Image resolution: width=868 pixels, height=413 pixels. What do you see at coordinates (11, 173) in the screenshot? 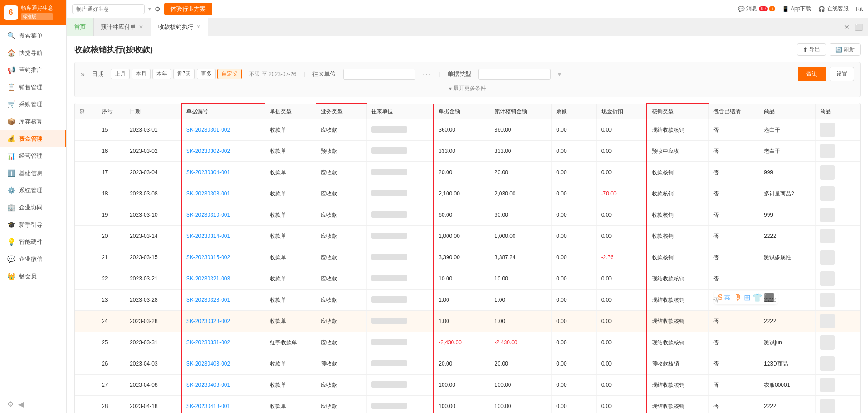
I see `basic-icon: ℹ️` at bounding box center [11, 173].